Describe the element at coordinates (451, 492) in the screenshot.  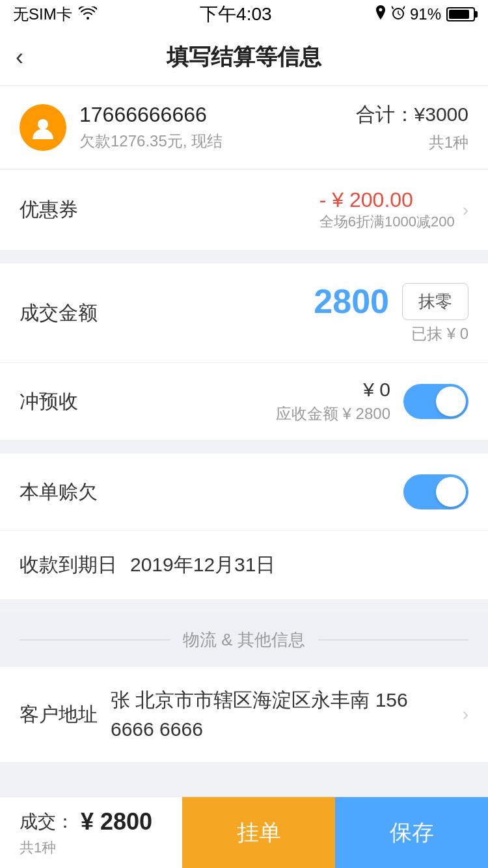
I see `sheqian-toggle-knob` at that location.